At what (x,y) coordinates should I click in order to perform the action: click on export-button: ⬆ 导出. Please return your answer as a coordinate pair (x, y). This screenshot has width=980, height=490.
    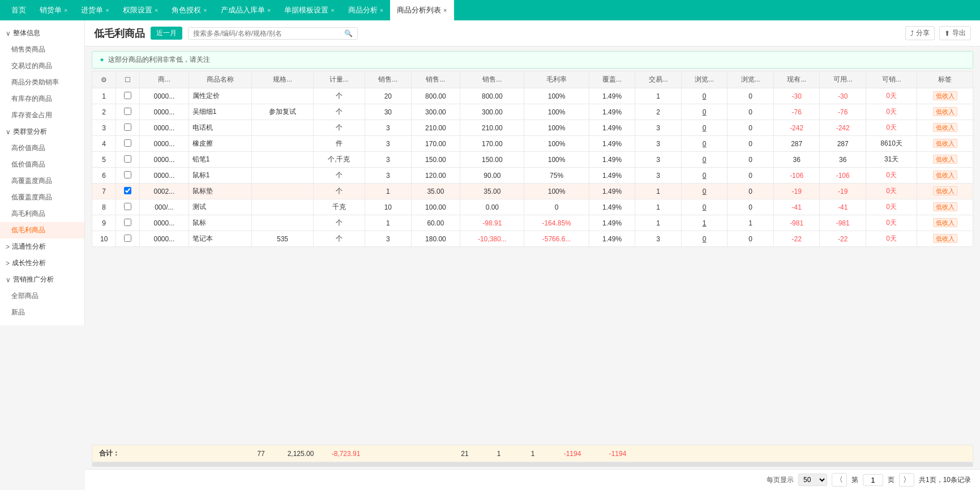
    Looking at the image, I should click on (955, 33).